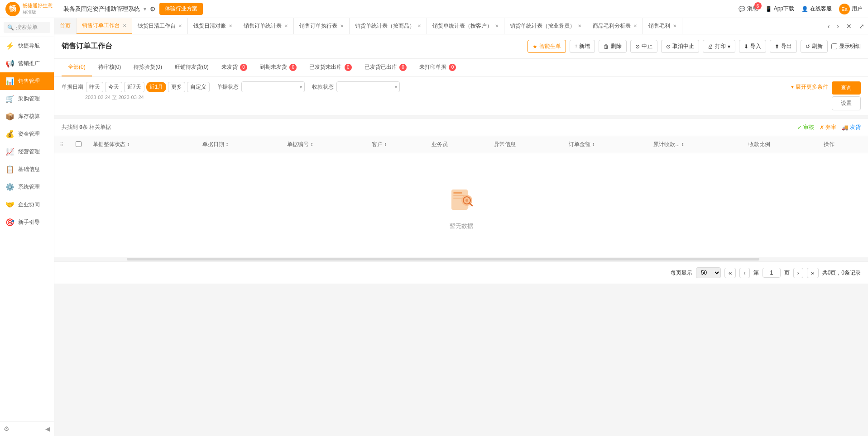 Image resolution: width=868 pixels, height=436 pixels. I want to click on tab-sales-workbench: 销售订单工作台 ✕, so click(104, 26).